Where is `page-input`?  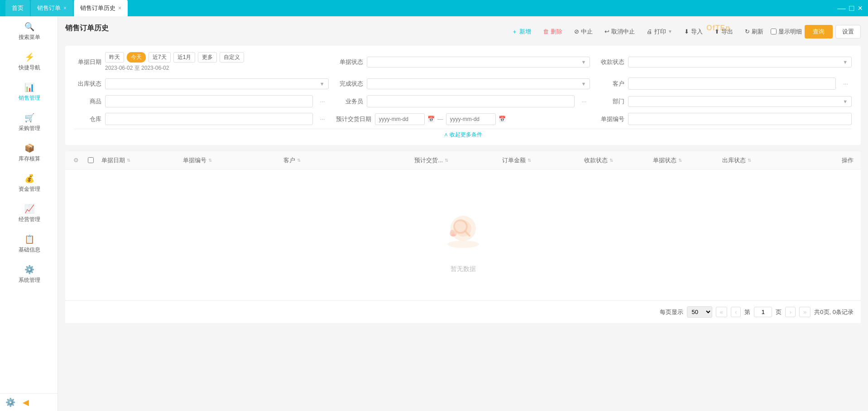
page-input is located at coordinates (763, 312).